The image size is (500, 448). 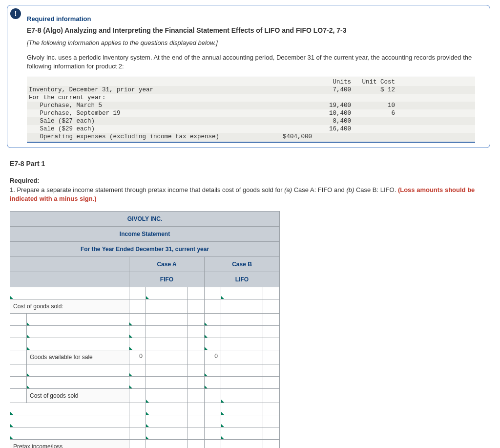 What do you see at coordinates (251, 137) in the screenshot?
I see `ledger-row: Operating expenses (excluding income tax…` at bounding box center [251, 137].